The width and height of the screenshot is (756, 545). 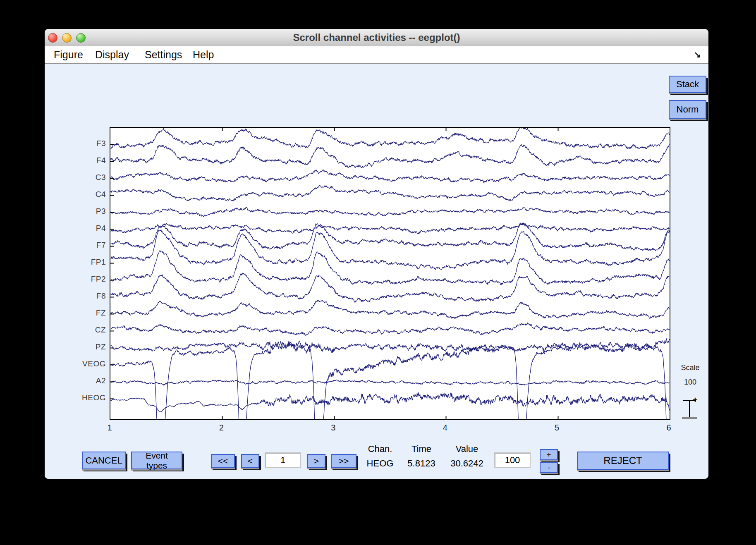 What do you see at coordinates (223, 461) in the screenshot?
I see `fast-backward-button: <<` at bounding box center [223, 461].